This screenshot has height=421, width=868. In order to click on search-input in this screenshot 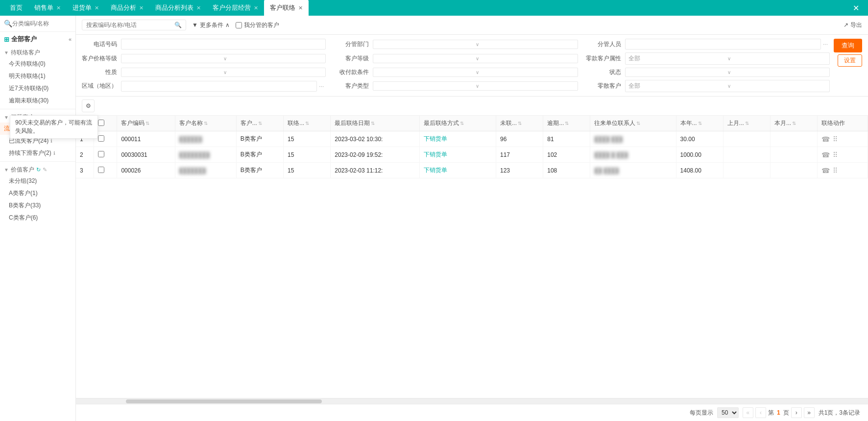, I will do `click(130, 25)`.